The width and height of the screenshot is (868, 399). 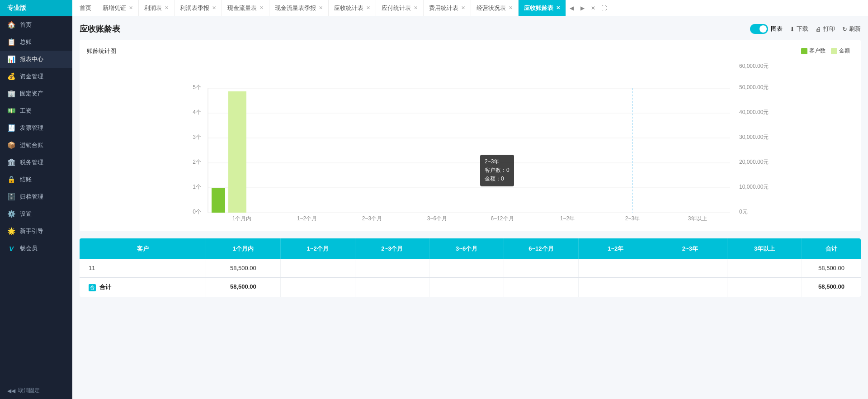 What do you see at coordinates (826, 29) in the screenshot?
I see `print-button: 🖨 打印` at bounding box center [826, 29].